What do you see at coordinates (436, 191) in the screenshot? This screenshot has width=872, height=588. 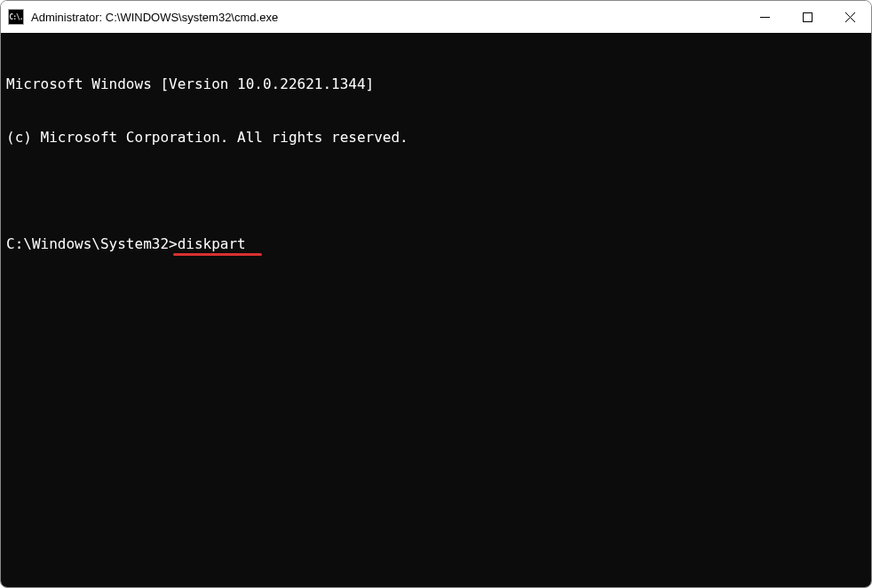 I see `terminal-blank-line` at bounding box center [436, 191].